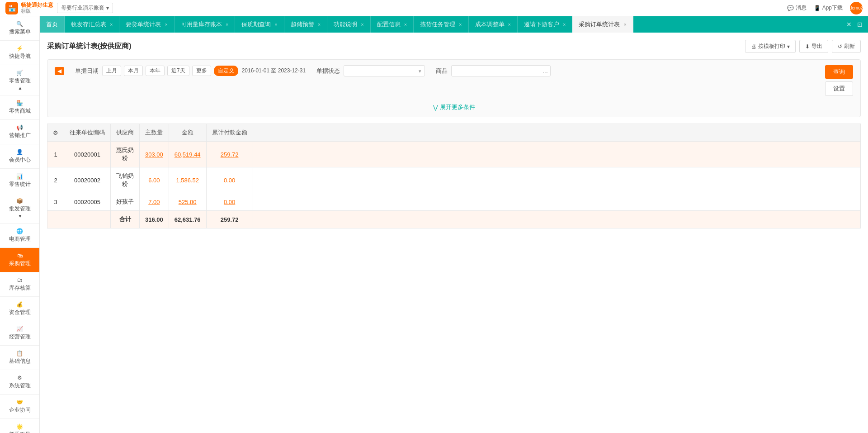 The image size is (868, 433). I want to click on tab-purchase-order-stats: 采购订单统计表 ×, so click(603, 24).